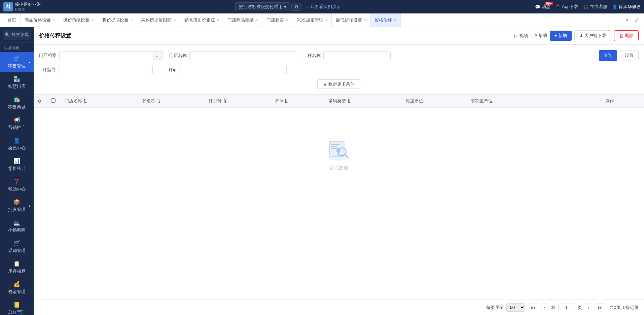 This screenshot has width=644, height=315. Describe the element at coordinates (17, 124) in the screenshot. I see `sidebar-item-marketing: 📢 营销推广` at that location.